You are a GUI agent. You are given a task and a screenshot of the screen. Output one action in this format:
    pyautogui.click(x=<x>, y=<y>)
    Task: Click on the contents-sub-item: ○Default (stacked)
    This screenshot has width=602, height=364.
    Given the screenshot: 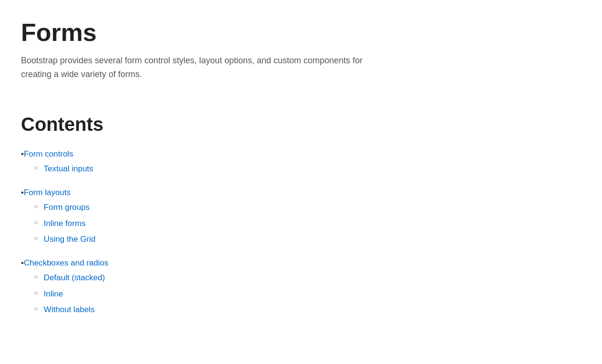 What is the action you would take?
    pyautogui.click(x=71, y=278)
    